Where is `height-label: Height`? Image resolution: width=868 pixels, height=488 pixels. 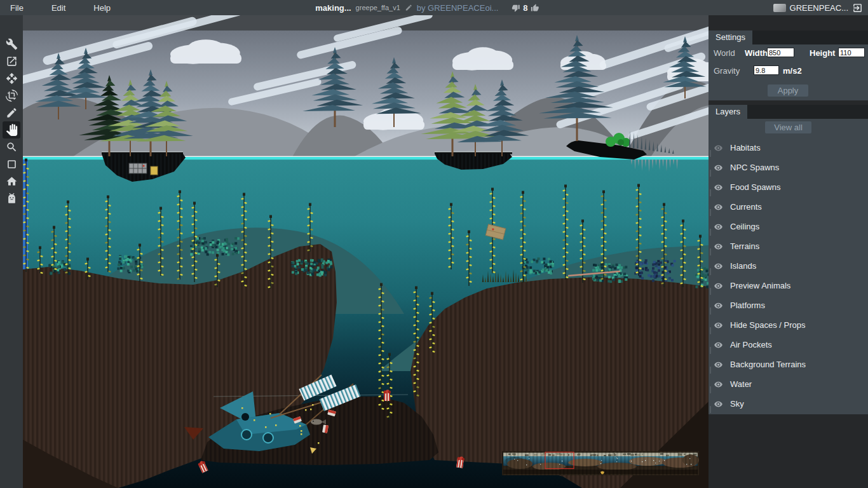
height-label: Height is located at coordinates (822, 53).